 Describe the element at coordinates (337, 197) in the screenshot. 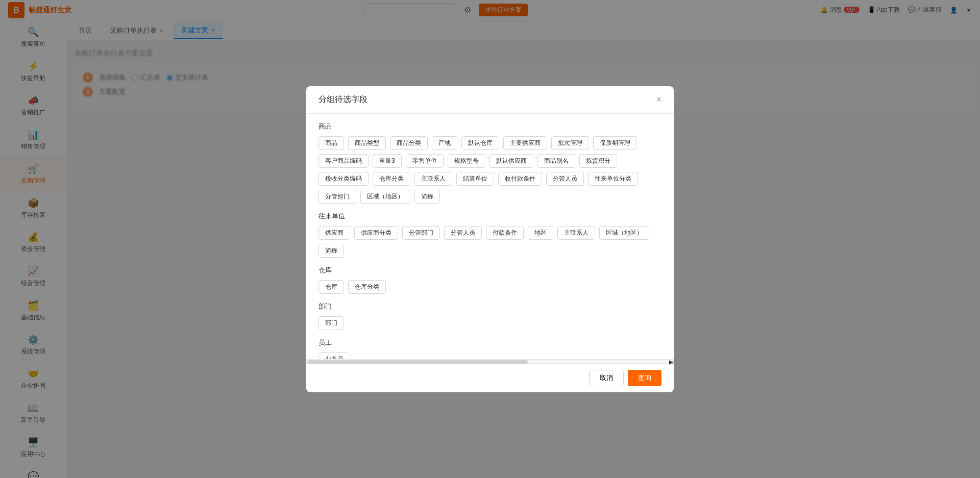

I see `field-tag-dept-supervised: 分管部门` at that location.